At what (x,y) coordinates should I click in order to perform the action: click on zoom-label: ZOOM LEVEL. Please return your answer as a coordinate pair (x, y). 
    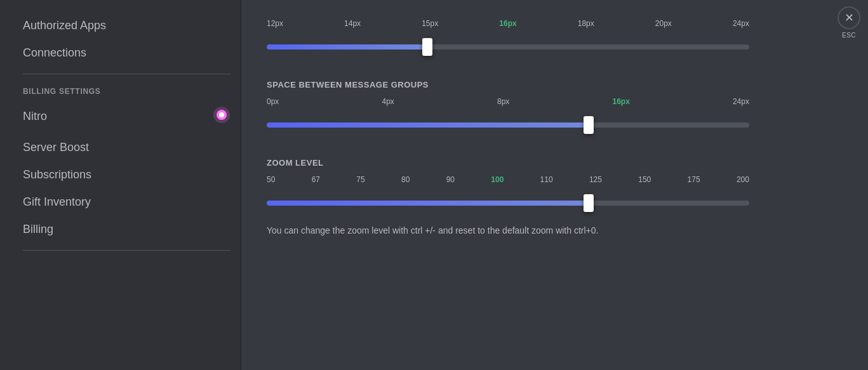
    Looking at the image, I should click on (536, 162).